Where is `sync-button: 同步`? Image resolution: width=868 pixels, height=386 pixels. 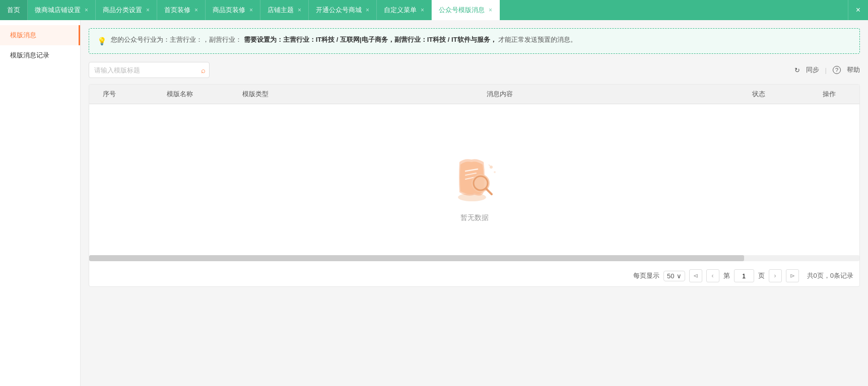 sync-button: 同步 is located at coordinates (813, 70).